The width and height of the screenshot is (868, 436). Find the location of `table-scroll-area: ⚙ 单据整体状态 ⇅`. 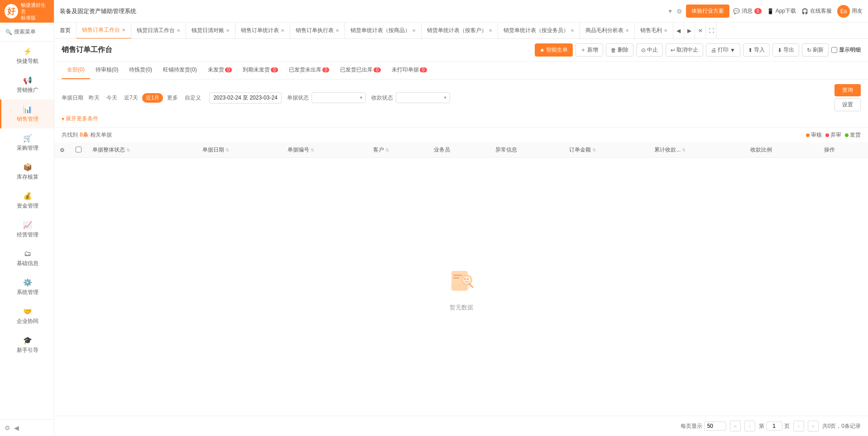

table-scroll-area: ⚙ 单据整体状态 ⇅ is located at coordinates (461, 150).